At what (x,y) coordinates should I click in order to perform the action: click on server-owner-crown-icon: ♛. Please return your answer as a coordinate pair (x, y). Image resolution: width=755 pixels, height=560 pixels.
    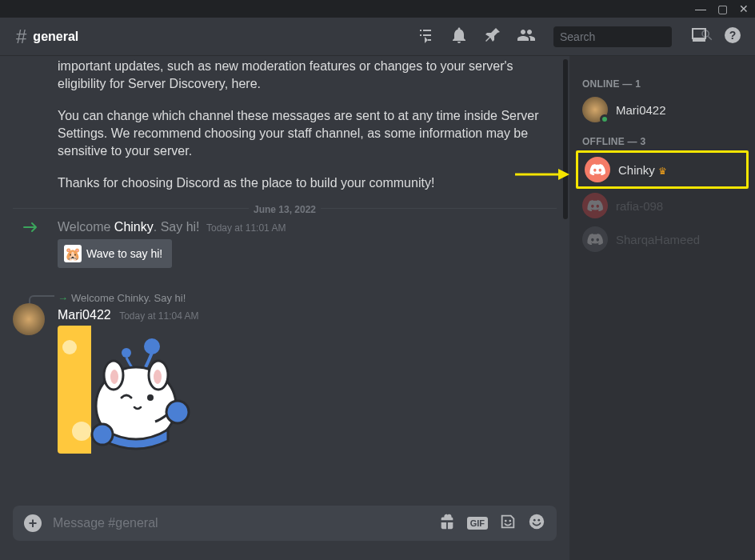
    Looking at the image, I should click on (662, 171).